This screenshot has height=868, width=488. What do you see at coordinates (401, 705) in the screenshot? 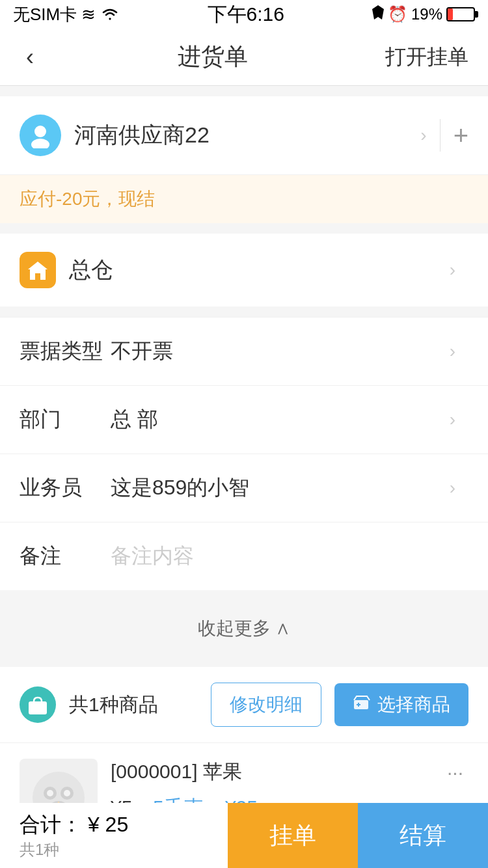
I see `select-product-button: 选择商品` at bounding box center [401, 705].